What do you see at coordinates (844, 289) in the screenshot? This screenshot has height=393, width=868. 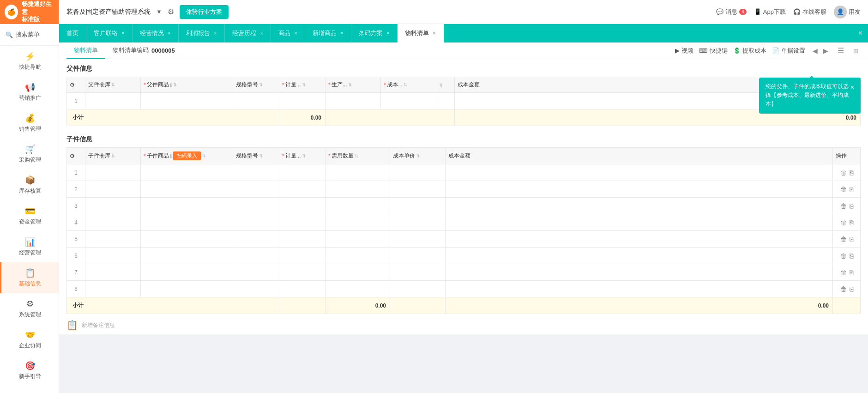 I see `delete-icon-8: 🗑` at bounding box center [844, 289].